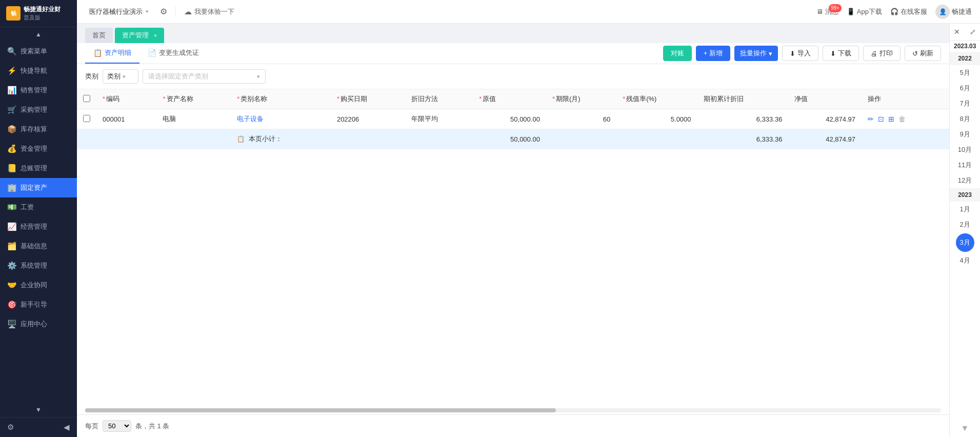 The height and width of the screenshot is (437, 980). I want to click on service-btn: 🎧 在线客服, so click(909, 12).